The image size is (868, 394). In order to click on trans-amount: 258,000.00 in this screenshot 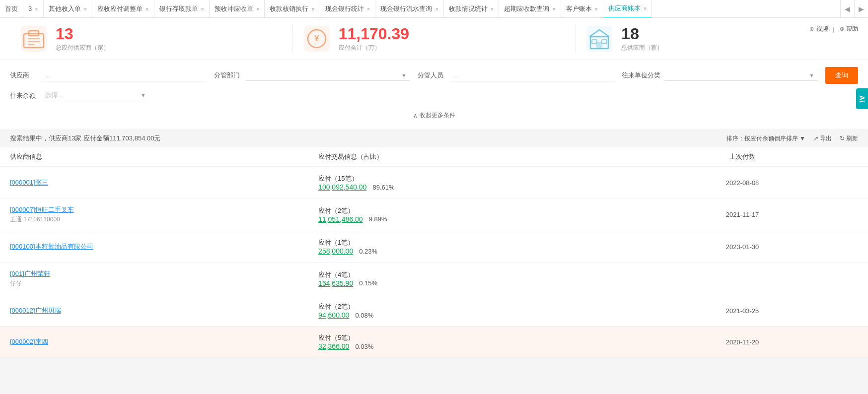, I will do `click(336, 251)`.